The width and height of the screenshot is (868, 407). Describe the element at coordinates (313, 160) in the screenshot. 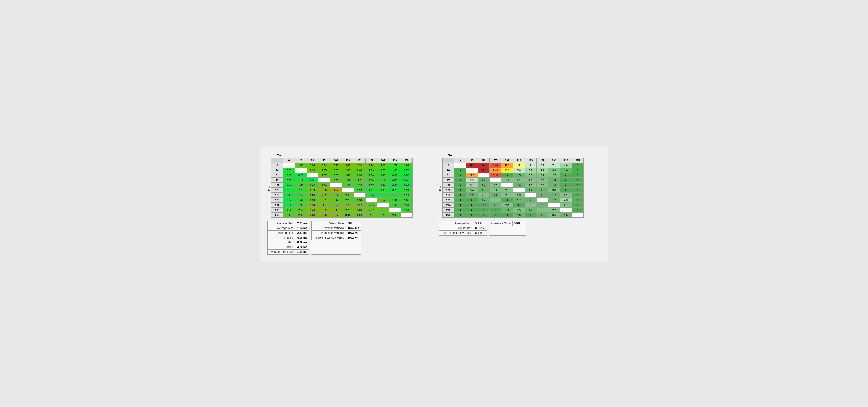

I see `col-header: 51` at that location.